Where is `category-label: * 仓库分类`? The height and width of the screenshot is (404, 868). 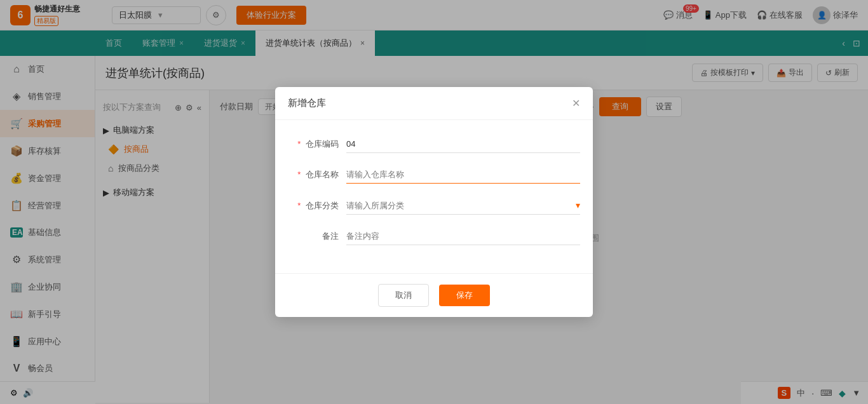
category-label: * 仓库分类 is located at coordinates (313, 206).